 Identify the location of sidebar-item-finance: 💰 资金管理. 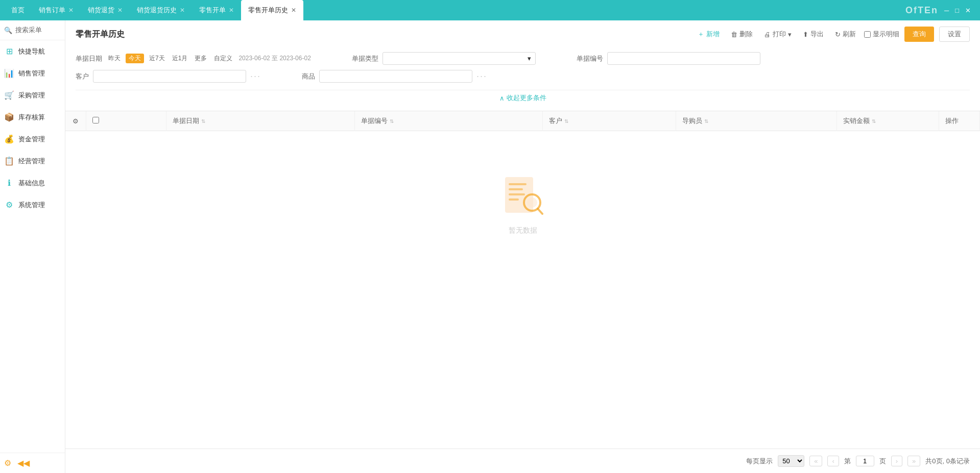
(33, 139).